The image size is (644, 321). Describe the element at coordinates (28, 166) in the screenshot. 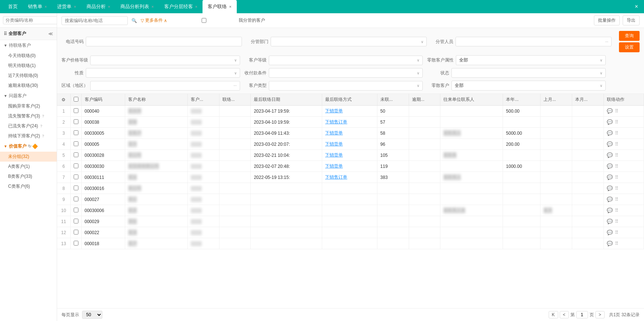

I see `sidebar-item-type-a: A类客户(1)` at that location.